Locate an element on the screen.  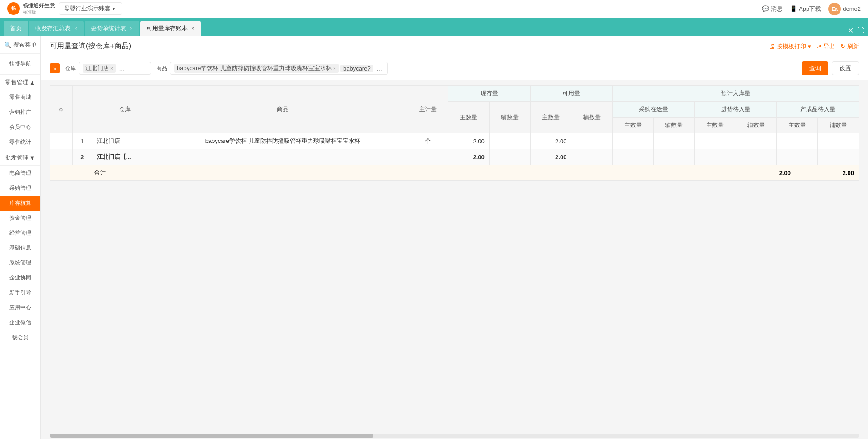
tab-receive: 收发存汇总表 × is located at coordinates (56, 28).